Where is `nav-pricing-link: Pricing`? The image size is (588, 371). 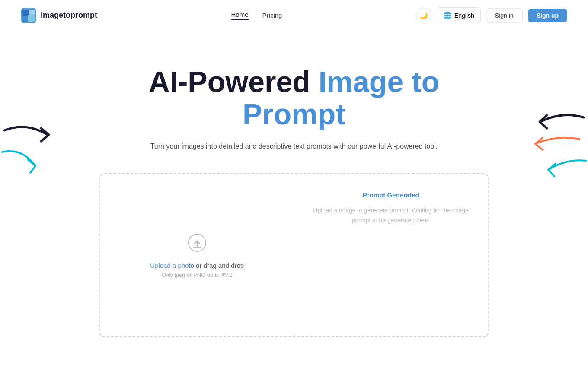 nav-pricing-link: Pricing is located at coordinates (272, 16).